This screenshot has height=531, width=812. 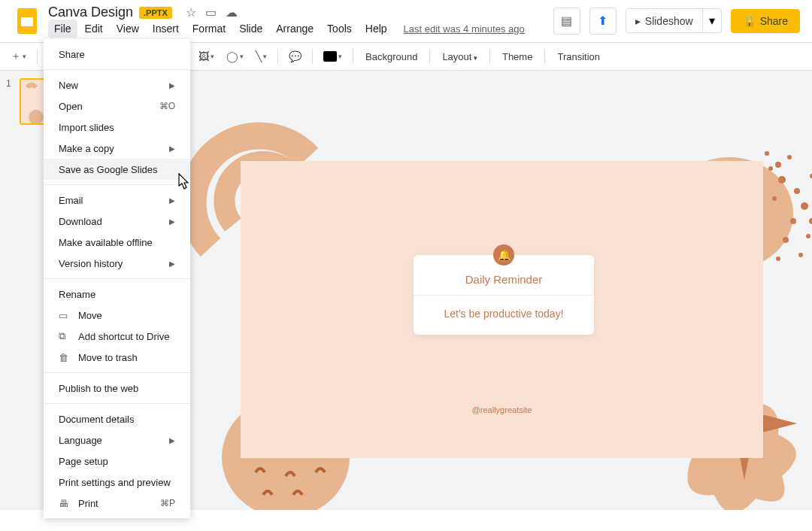 I want to click on file-share: Share, so click(x=117, y=54).